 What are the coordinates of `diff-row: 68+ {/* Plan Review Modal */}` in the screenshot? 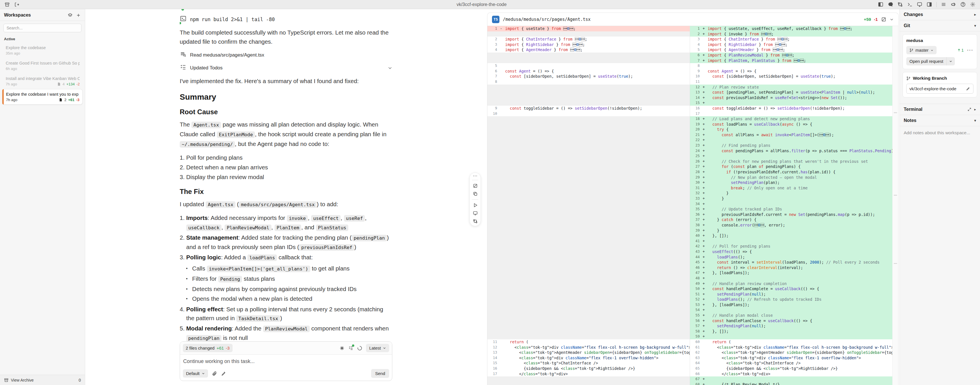 It's located at (690, 383).